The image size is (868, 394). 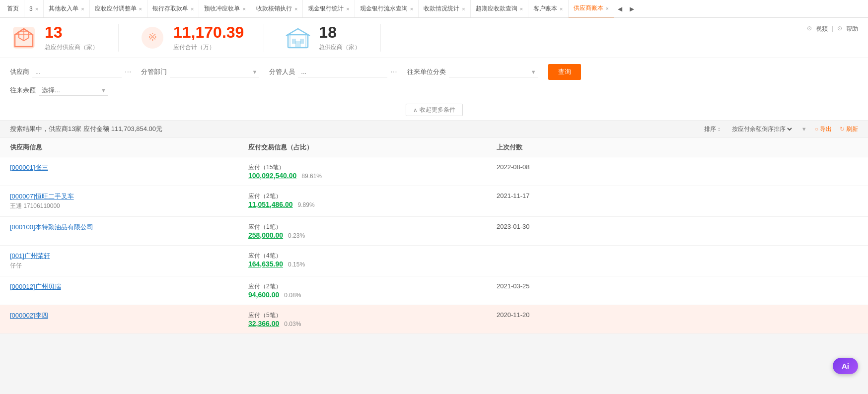 What do you see at coordinates (434, 148) in the screenshot?
I see `table-header: 供应商信息 应付交易信息（占比） 上次付数` at bounding box center [434, 148].